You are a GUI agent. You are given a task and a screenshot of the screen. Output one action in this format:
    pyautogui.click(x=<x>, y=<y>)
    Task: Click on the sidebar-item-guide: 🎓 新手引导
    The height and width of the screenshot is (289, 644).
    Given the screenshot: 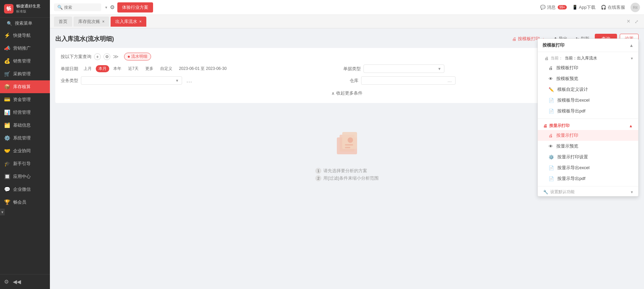 What is the action you would take?
    pyautogui.click(x=25, y=164)
    